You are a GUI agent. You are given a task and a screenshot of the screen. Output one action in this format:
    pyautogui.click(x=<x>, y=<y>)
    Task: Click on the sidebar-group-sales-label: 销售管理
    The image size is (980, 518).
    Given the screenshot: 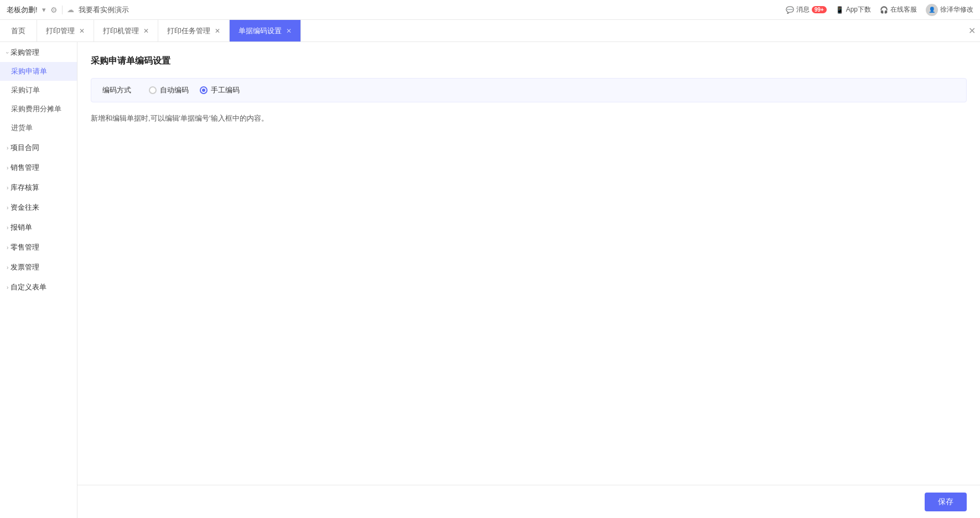 What is the action you would take?
    pyautogui.click(x=25, y=168)
    